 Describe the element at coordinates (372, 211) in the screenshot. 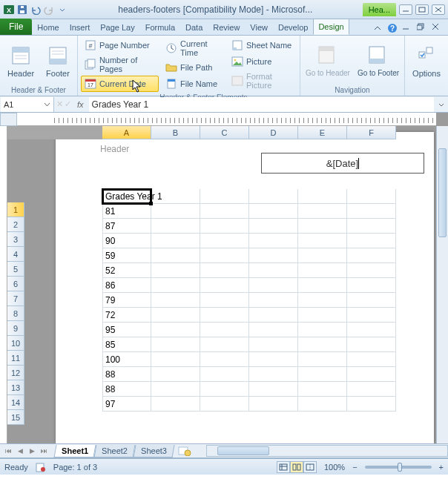

I see `cell-F2` at that location.